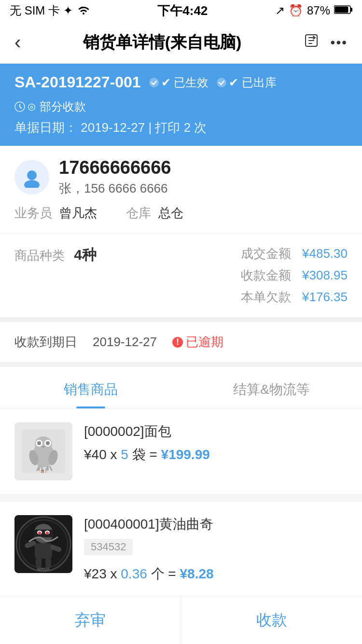 The image size is (362, 644). Describe the element at coordinates (314, 11) in the screenshot. I see `status-right: ↗ ⏰ 87%` at that location.